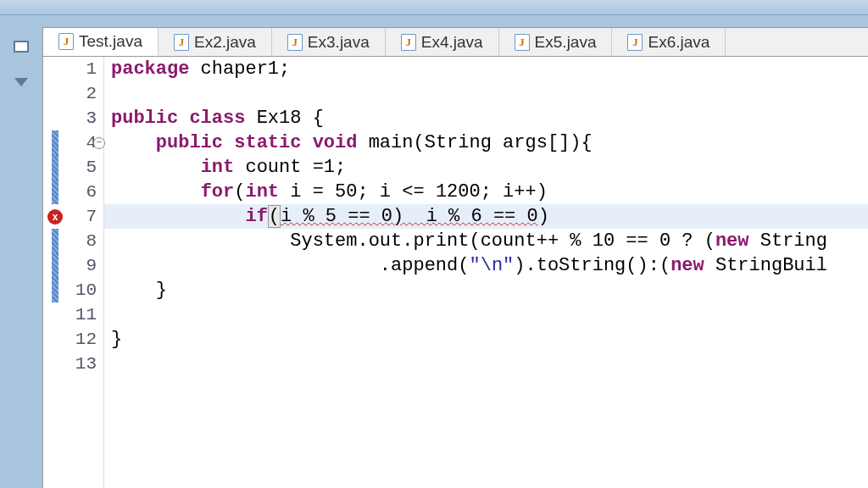  Describe the element at coordinates (55, 217) in the screenshot. I see `error-marker: x` at that location.